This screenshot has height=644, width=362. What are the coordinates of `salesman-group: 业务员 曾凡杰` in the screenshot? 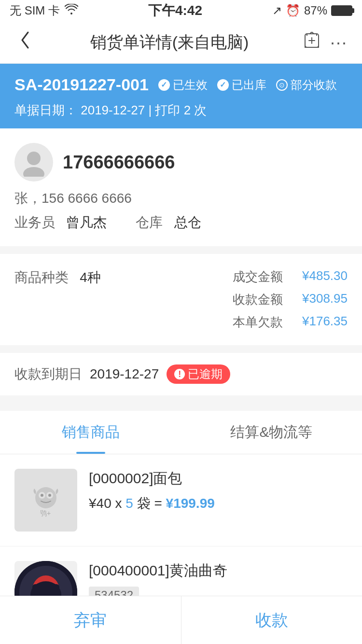 It's located at (61, 223).